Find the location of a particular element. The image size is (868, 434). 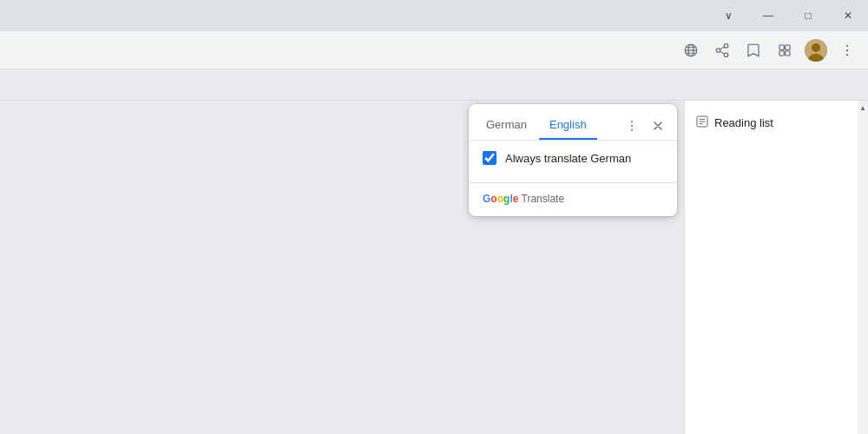

browser-toolbar is located at coordinates (434, 50).